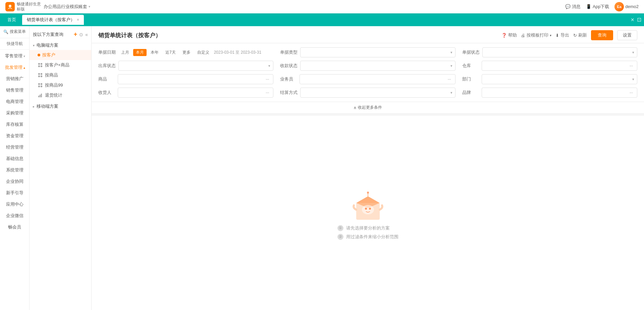  Describe the element at coordinates (78, 20) in the screenshot. I see `tab-close-btn: ×` at that location.